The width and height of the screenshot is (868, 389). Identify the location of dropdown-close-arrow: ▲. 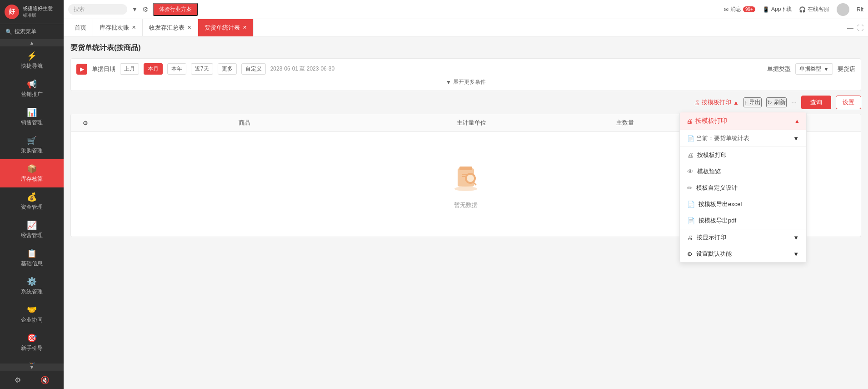
(797, 121).